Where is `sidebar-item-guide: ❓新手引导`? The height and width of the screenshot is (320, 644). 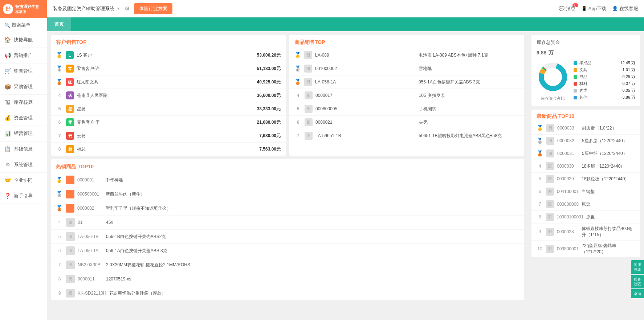
sidebar-item-guide: ❓新手引导 is located at coordinates (23, 196).